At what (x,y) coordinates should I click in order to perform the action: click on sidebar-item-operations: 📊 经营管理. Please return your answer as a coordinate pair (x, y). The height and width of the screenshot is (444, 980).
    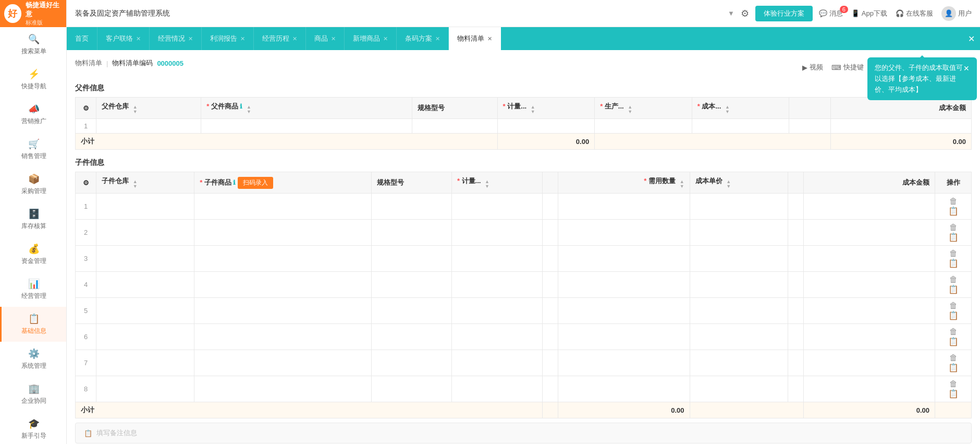
    Looking at the image, I should click on (33, 289).